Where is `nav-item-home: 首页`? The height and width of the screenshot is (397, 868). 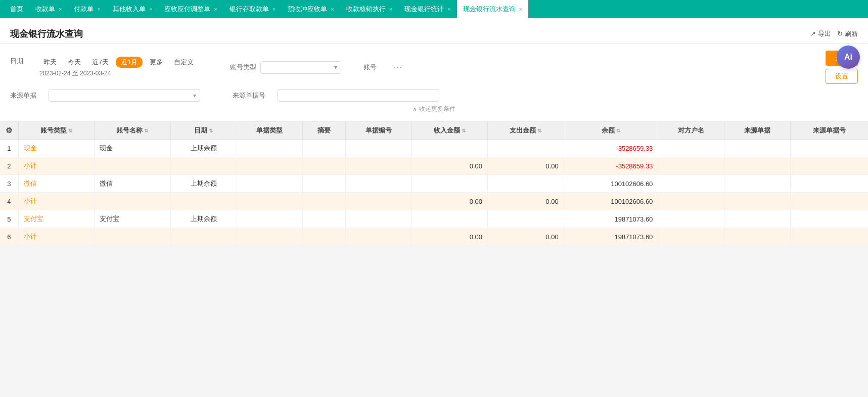 nav-item-home: 首页 is located at coordinates (17, 9).